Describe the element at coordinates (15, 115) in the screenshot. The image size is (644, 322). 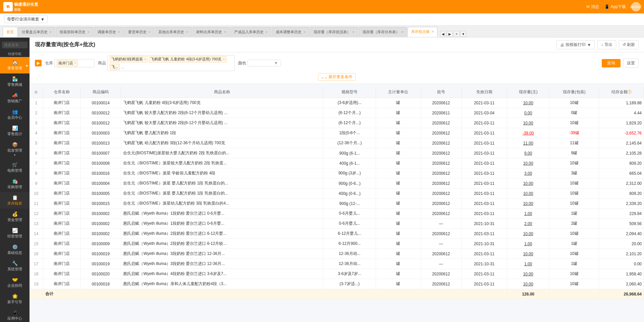
I see `sidebar-item-huiyuan: 👥 会员中心` at that location.